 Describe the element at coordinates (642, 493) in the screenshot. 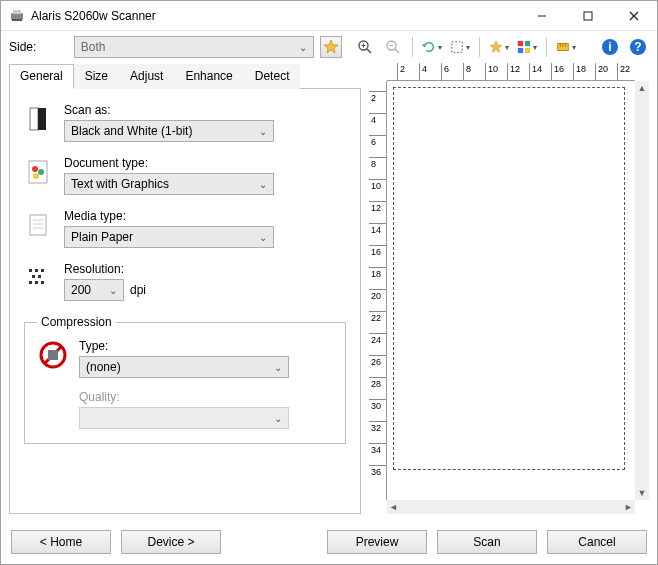

I see `scroll-down-icon: ▼` at that location.